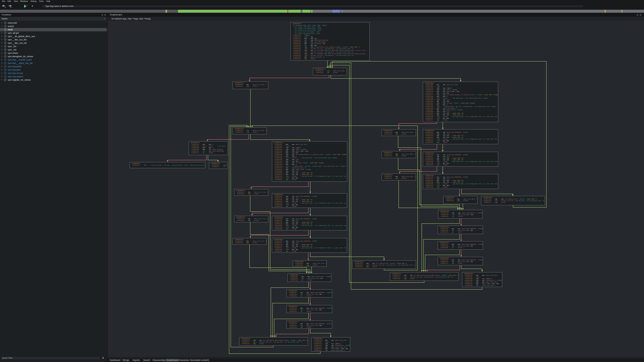 The height and width of the screenshot is (362, 644). Describe the element at coordinates (27, 5) in the screenshot. I see `svg-text: D` at that location.